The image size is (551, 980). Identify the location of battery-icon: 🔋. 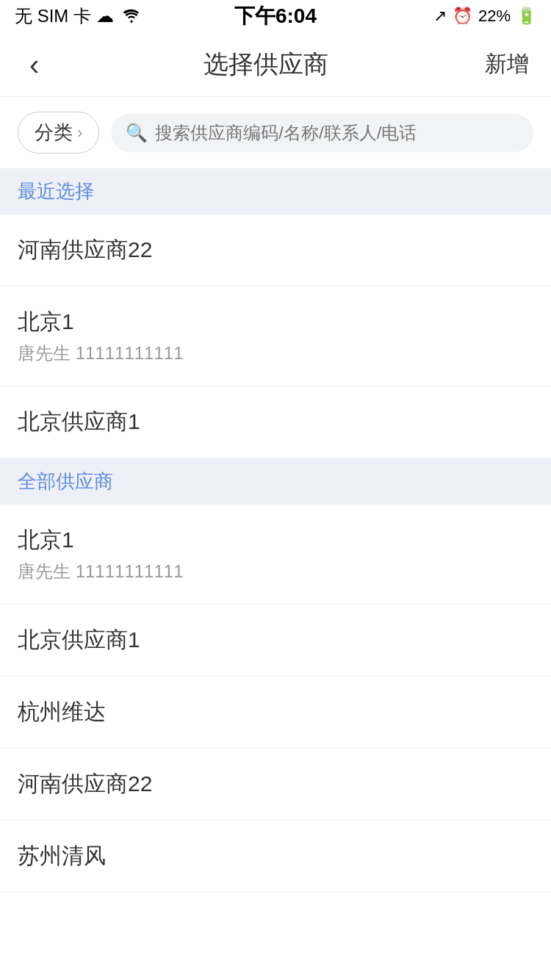
(526, 16).